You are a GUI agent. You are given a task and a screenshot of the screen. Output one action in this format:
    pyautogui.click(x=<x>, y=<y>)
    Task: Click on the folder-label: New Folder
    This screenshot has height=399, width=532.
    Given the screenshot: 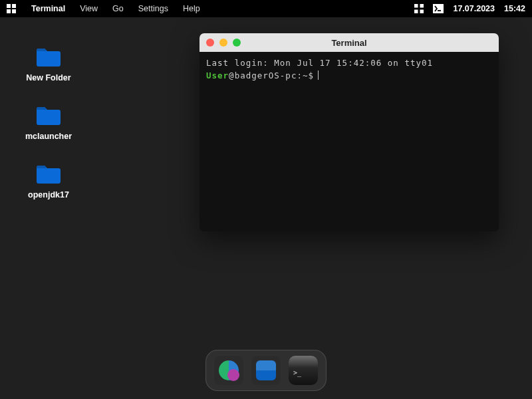 What is the action you would take?
    pyautogui.click(x=48, y=78)
    